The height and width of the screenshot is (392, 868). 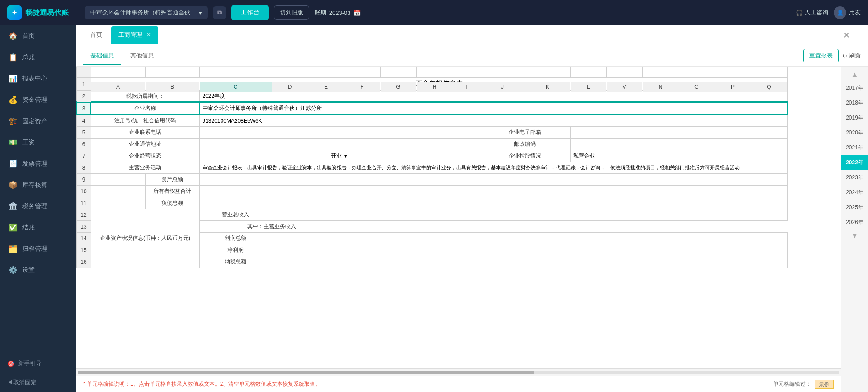 I want to click on period-area: 账期 2023-03 📅, so click(x=338, y=13).